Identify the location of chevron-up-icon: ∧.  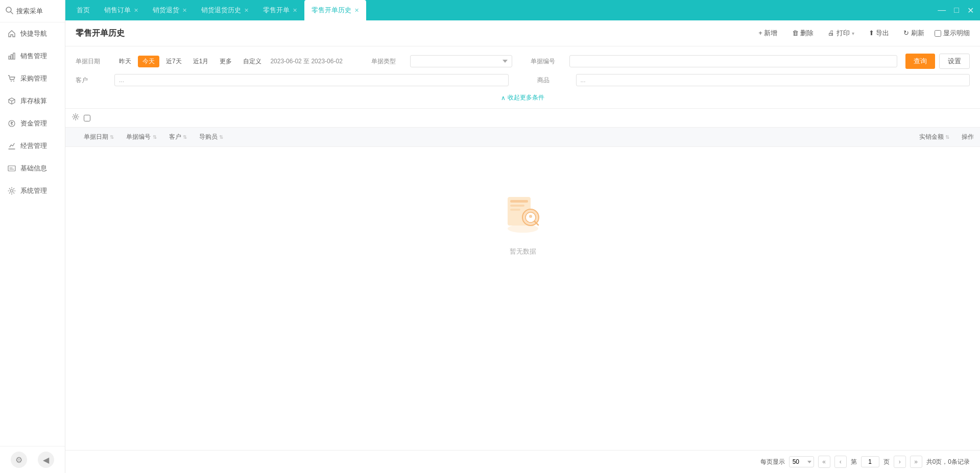
(504, 98).